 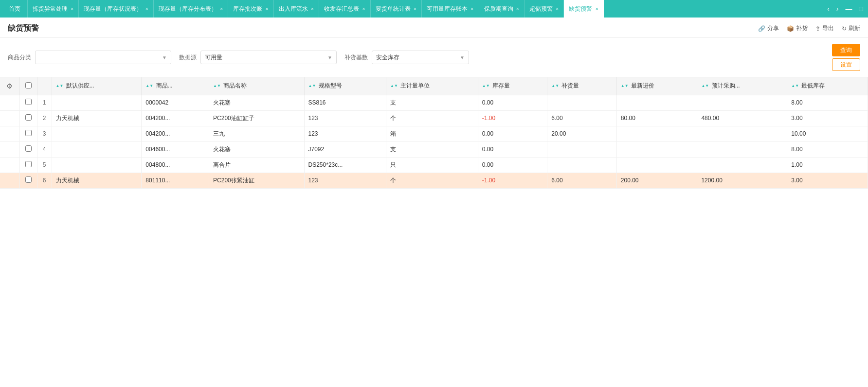 I want to click on tab-7: 要货单统计表 ×, so click(x=396, y=9).